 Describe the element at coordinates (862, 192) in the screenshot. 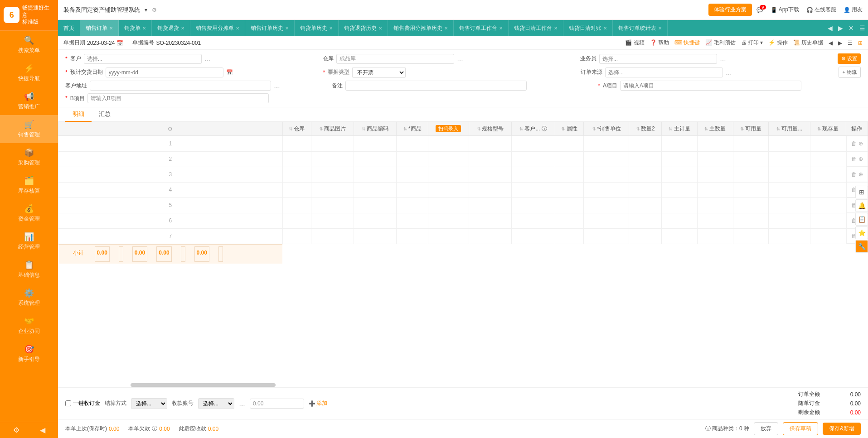

I see `rfloat-btn-1: ⊞` at that location.